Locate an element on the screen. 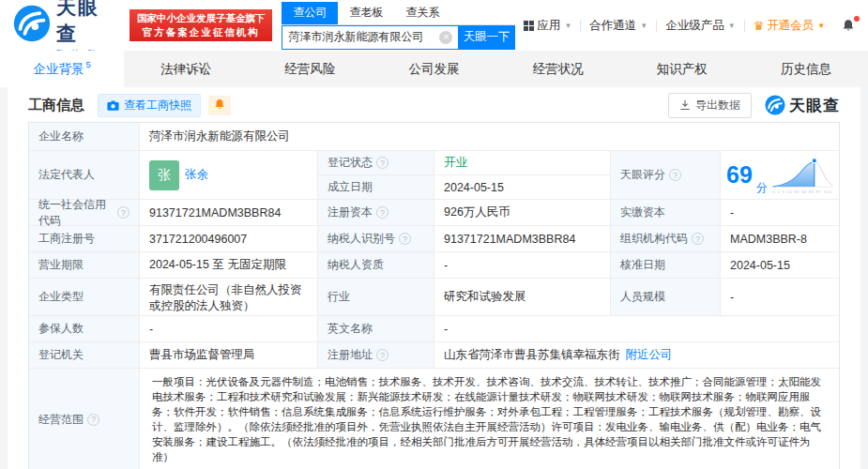 The height and width of the screenshot is (469, 868). reg-capital-label: 注册资本? is located at coordinates (376, 213).